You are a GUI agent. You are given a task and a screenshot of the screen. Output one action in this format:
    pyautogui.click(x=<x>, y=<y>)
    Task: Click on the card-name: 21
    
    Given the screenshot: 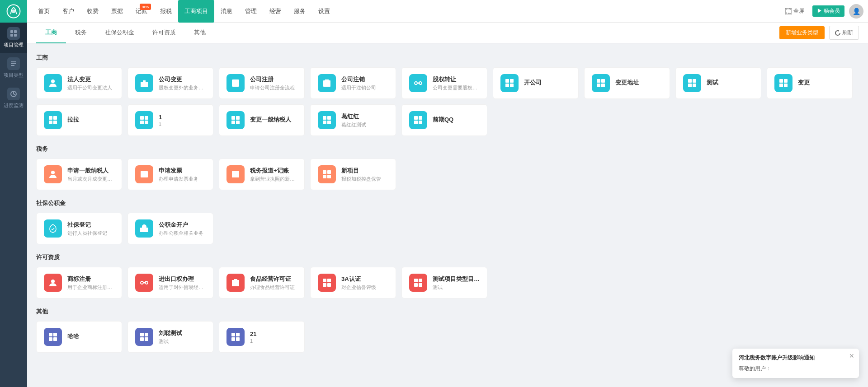 What is the action you would take?
    pyautogui.click(x=274, y=334)
    